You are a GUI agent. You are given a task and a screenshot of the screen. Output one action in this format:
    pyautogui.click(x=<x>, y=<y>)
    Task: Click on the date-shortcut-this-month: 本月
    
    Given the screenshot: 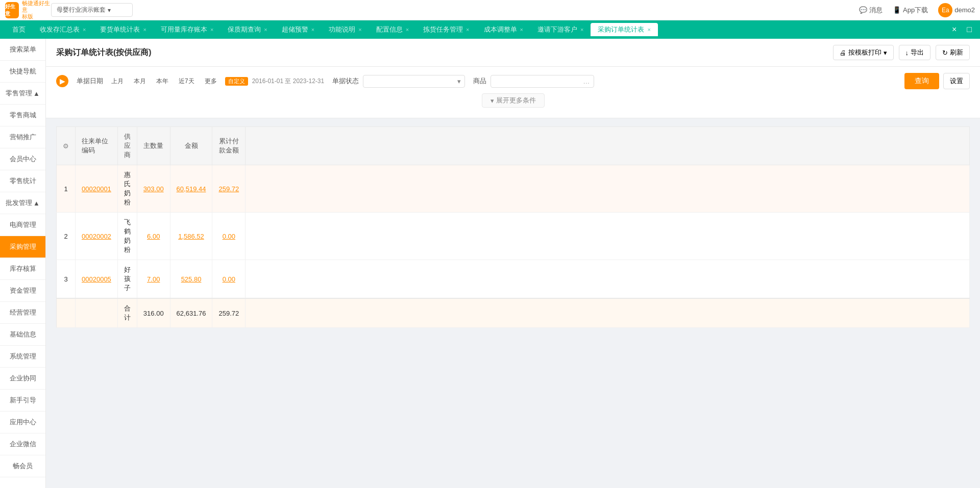 What is the action you would take?
    pyautogui.click(x=140, y=82)
    